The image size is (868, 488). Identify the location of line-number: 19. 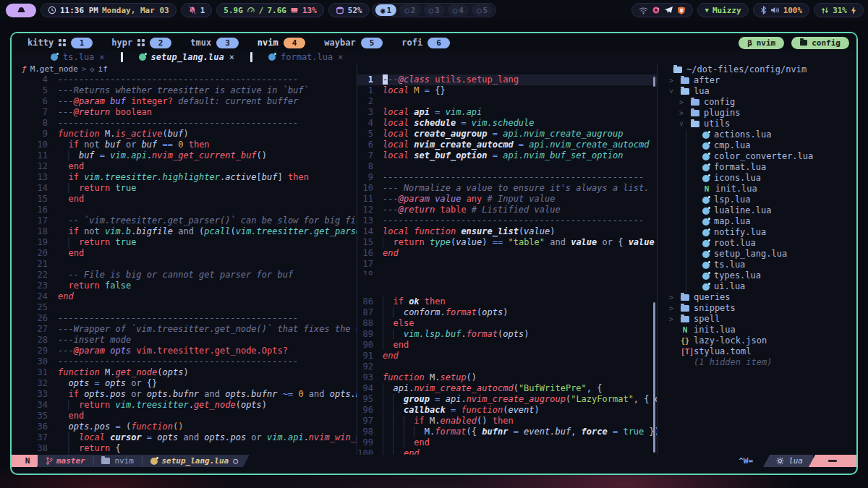
(35, 243).